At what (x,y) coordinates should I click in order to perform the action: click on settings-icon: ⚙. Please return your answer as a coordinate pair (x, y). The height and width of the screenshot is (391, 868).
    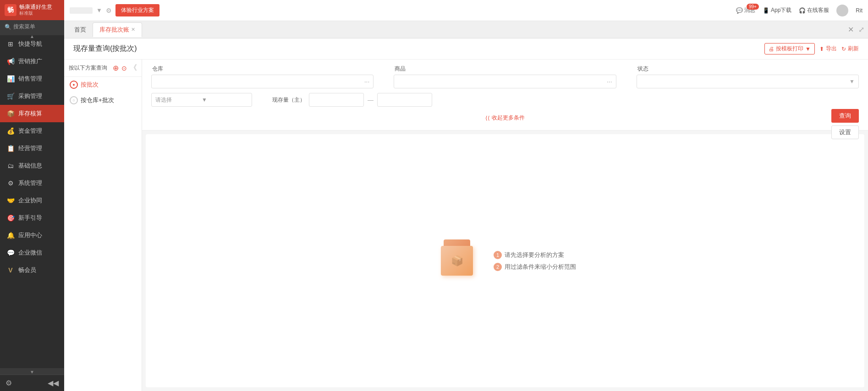
    Looking at the image, I should click on (9, 383).